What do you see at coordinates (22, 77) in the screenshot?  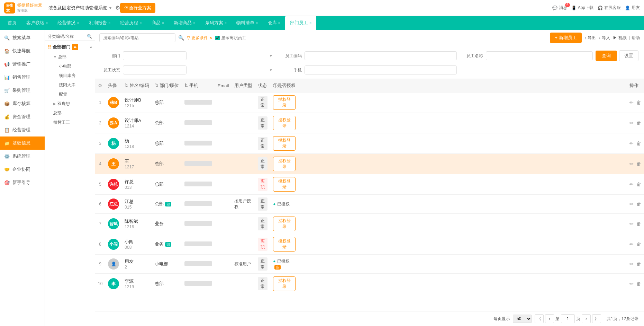 I see `sidebar-item-sales: 📊 销售管理` at bounding box center [22, 77].